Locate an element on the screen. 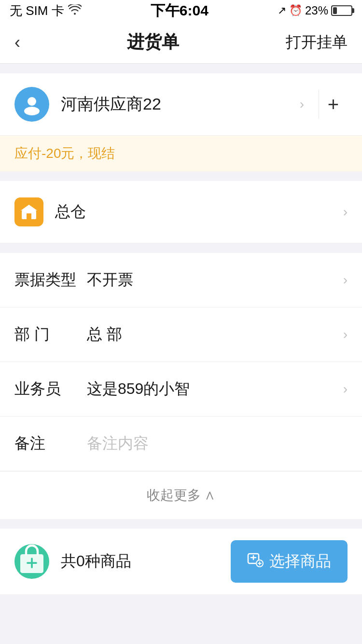  supplier-row: 河南供应商22 › + is located at coordinates (181, 104).